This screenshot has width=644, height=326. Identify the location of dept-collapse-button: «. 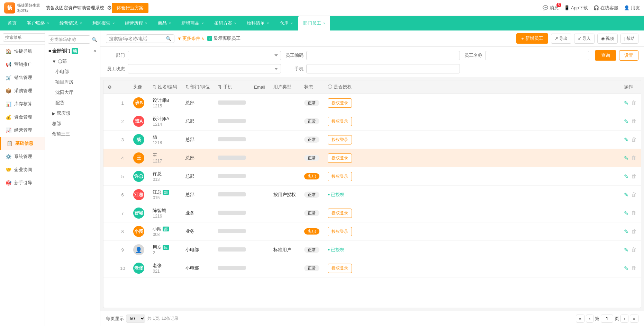
(95, 51).